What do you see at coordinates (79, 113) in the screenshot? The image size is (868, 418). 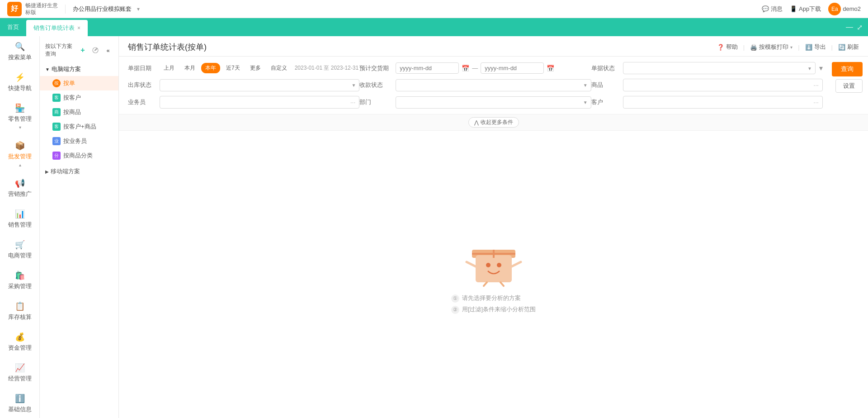 I see `pc-scheme-group: ▼ 电脑端方案 按 按单 客 按客户 商 按商品 客 按客户+商品` at bounding box center [79, 113].